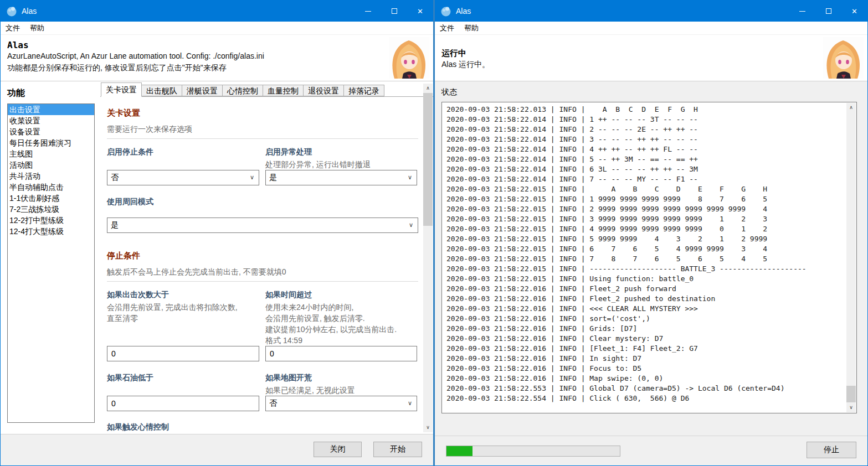 Image resolution: width=868 pixels, height=466 pixels. What do you see at coordinates (651, 239) in the screenshot?
I see `log-line: 2020-09-03 21:58:22.015 | INFO | 5 9999 …` at bounding box center [651, 239].